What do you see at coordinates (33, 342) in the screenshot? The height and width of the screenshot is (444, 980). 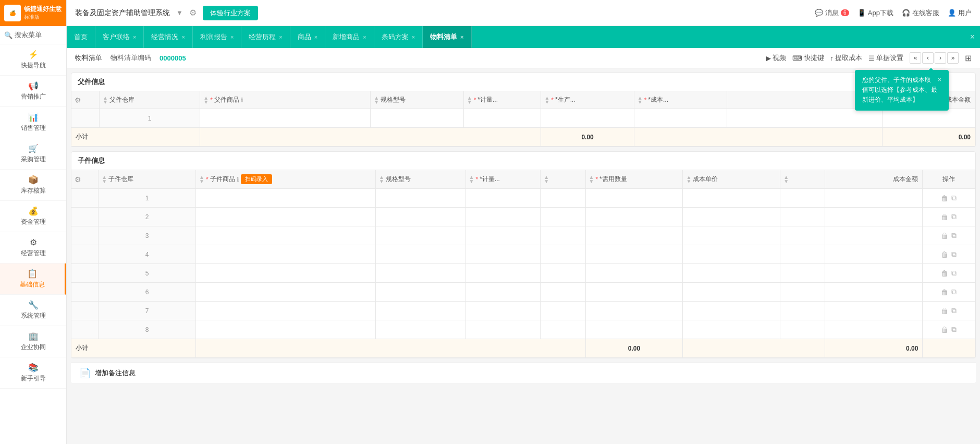 I see `sidebar-item-enterprise: 🏢 企业协同` at bounding box center [33, 342].